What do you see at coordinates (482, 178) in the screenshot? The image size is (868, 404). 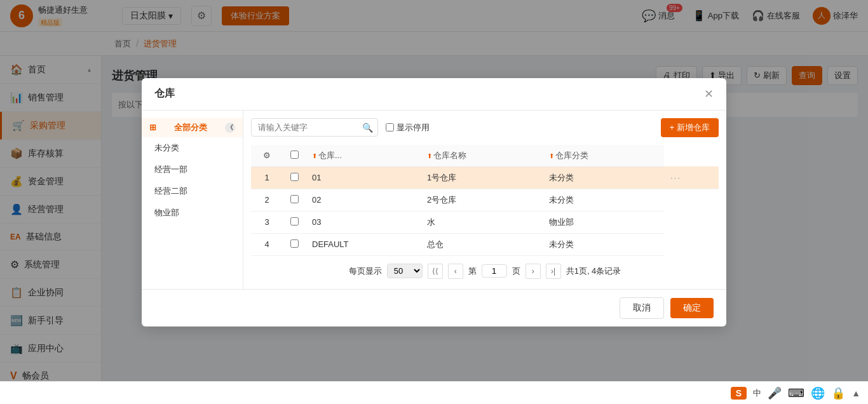 I see `row-name: 1号仓库` at bounding box center [482, 178].